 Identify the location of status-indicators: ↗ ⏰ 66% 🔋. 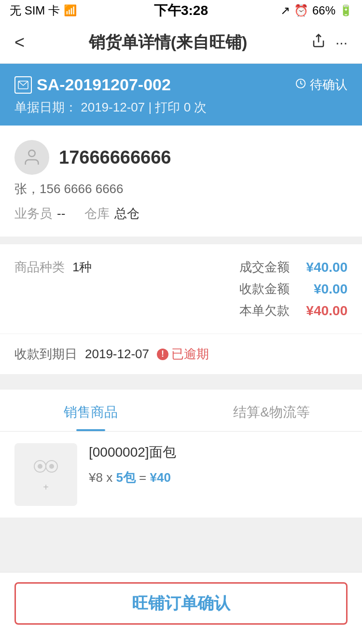
(317, 11).